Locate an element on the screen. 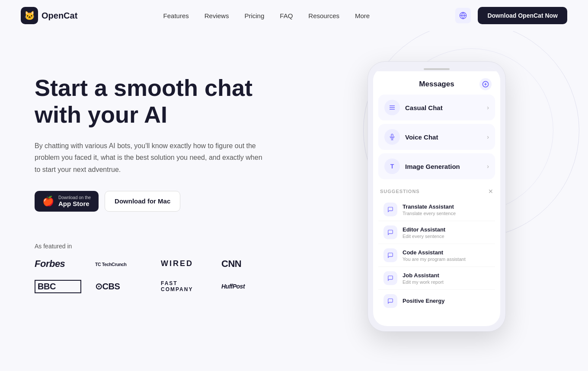 The width and height of the screenshot is (588, 371). positive-icon is located at coordinates (390, 301).